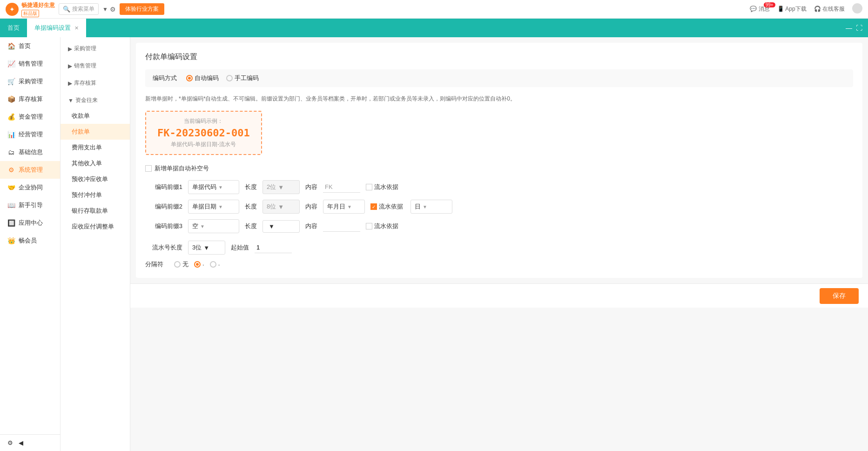 This screenshot has height=451, width=868. I want to click on sidebar-item-system: ⚙ 系统管理, so click(30, 170).